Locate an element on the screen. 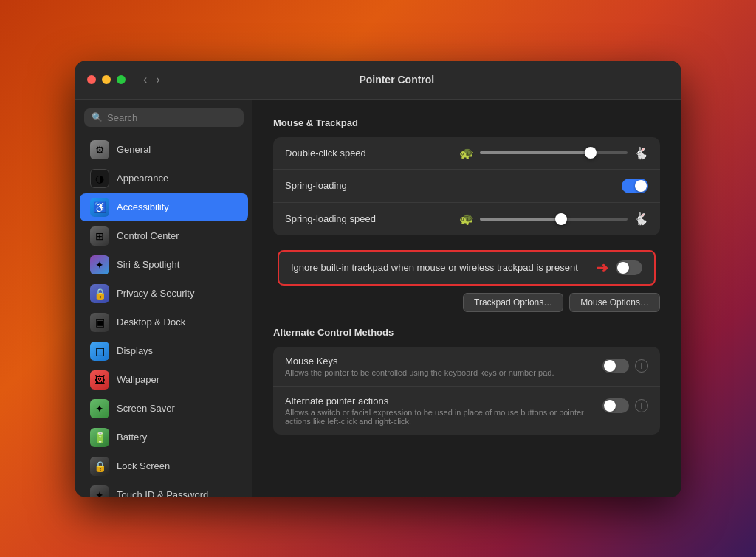  nav-arrows: ‹ › is located at coordinates (152, 80).